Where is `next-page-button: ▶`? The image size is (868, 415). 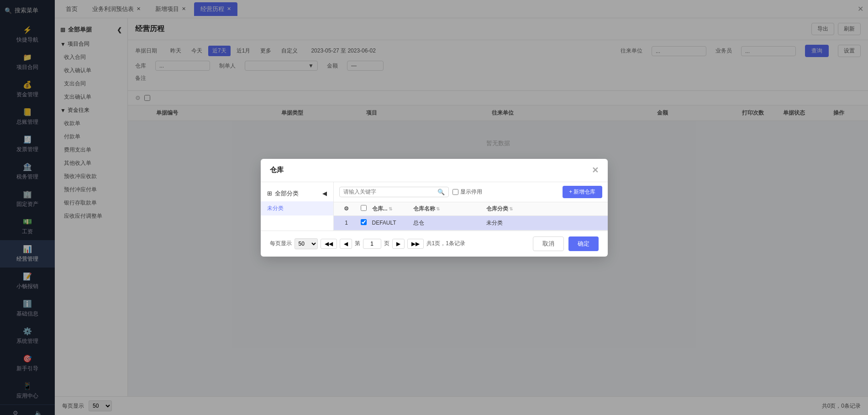 next-page-button: ▶ is located at coordinates (398, 244).